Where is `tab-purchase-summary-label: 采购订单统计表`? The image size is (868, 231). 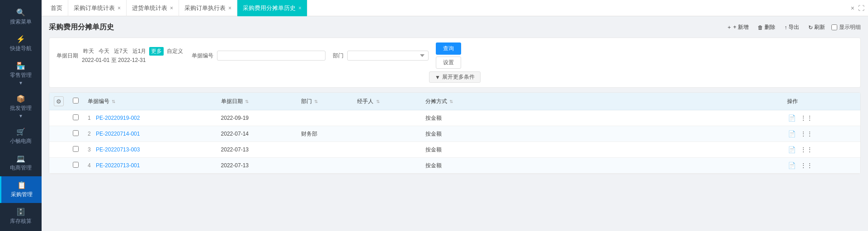
tab-purchase-summary-label: 采购订单统计表 is located at coordinates (94, 8).